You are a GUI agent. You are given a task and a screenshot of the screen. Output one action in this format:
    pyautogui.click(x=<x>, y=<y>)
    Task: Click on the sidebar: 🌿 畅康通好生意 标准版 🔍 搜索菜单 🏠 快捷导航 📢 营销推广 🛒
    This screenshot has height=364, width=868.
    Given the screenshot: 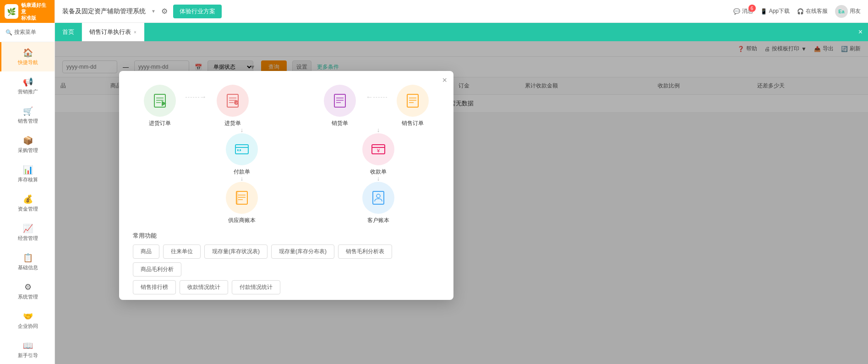 What is the action you would take?
    pyautogui.click(x=27, y=182)
    